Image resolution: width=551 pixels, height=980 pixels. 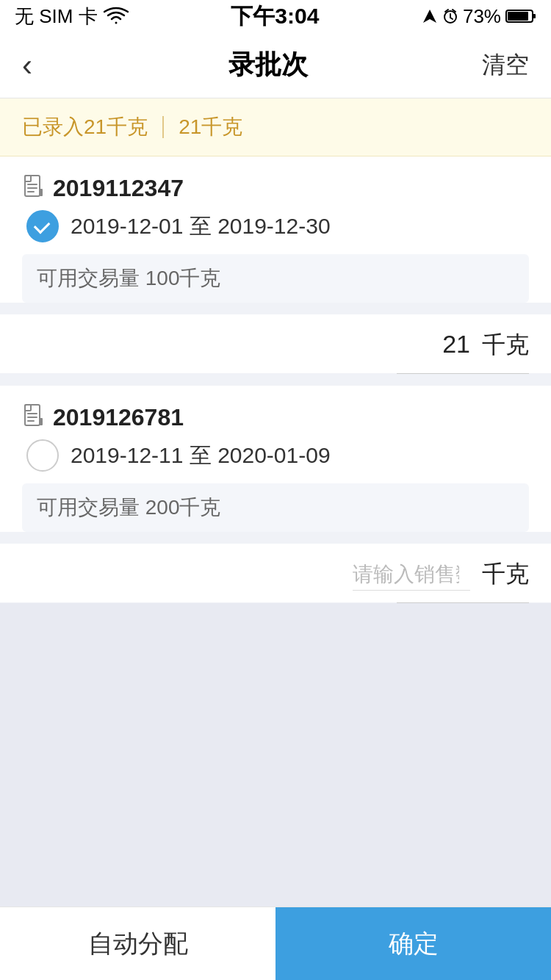 I want to click on batch-2-date: 2019-12-11 至 2020-01-09, so click(x=201, y=455).